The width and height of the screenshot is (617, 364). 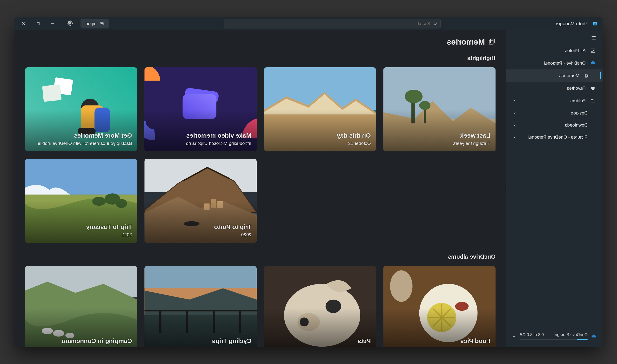 I want to click on card-subtitle: Backup your camera roll with OneDrive mo…, so click(x=81, y=143).